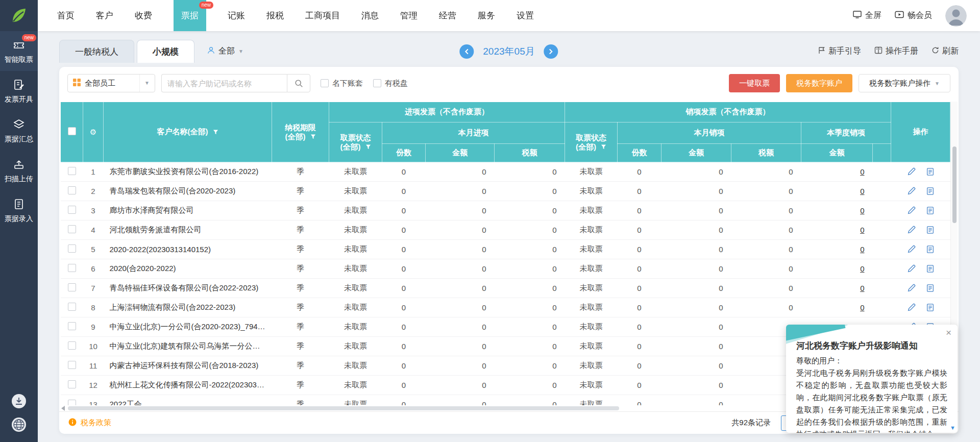 The width and height of the screenshot is (980, 442). I want to click on avatar, so click(956, 16).